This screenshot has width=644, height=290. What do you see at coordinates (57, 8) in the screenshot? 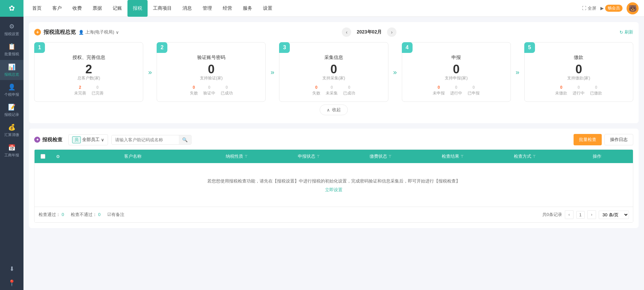
I see `nav-customer: 客户` at bounding box center [57, 8].